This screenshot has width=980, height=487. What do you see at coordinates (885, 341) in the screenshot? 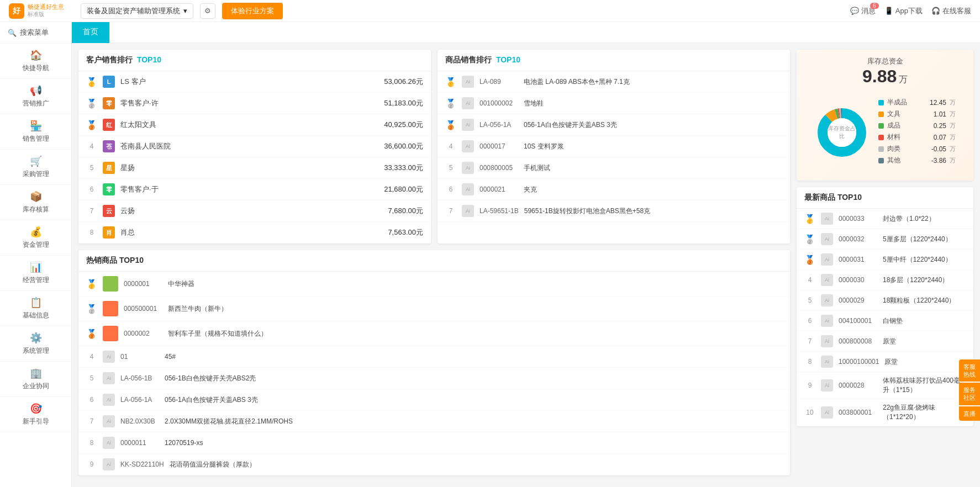
I see `table-row: 7 Ai 000800008 原堂` at bounding box center [885, 341].